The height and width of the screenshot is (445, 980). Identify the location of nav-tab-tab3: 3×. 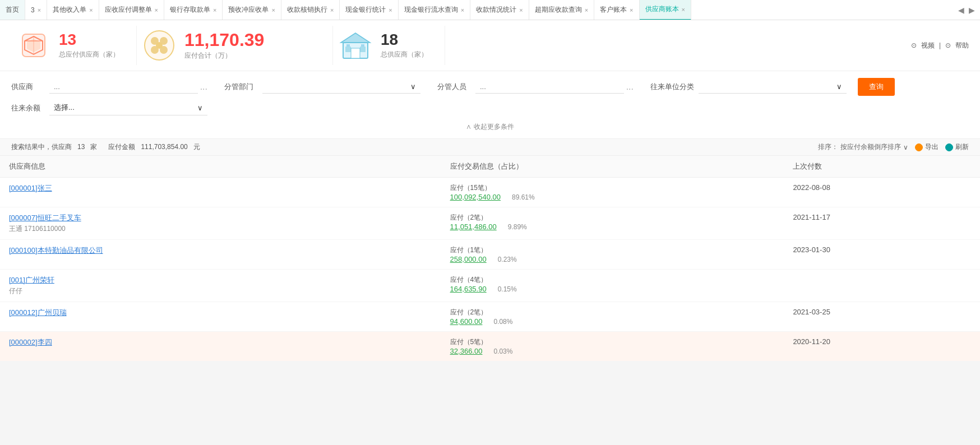
(36, 10).